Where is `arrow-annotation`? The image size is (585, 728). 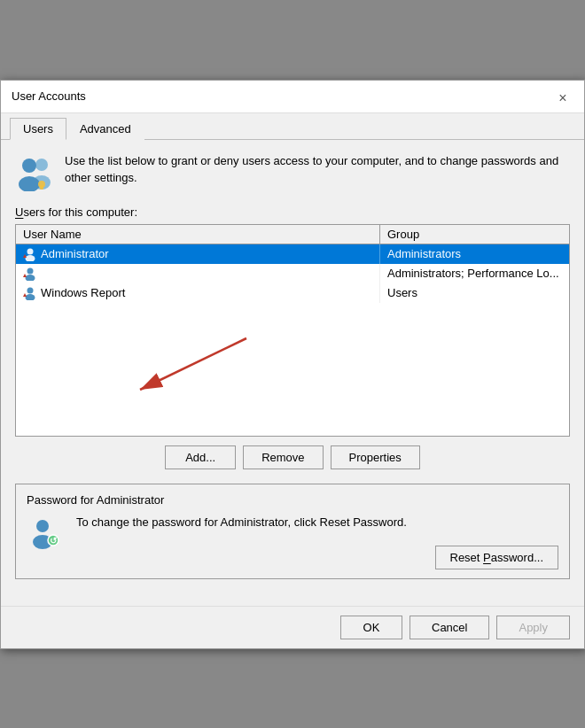 arrow-annotation is located at coordinates (167, 365).